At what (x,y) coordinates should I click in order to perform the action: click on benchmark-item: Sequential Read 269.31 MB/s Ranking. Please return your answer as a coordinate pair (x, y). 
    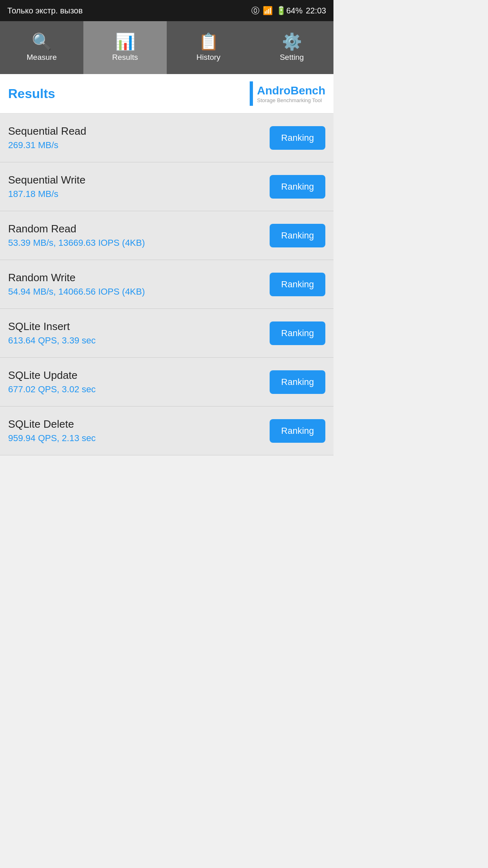
    Looking at the image, I should click on (167, 138).